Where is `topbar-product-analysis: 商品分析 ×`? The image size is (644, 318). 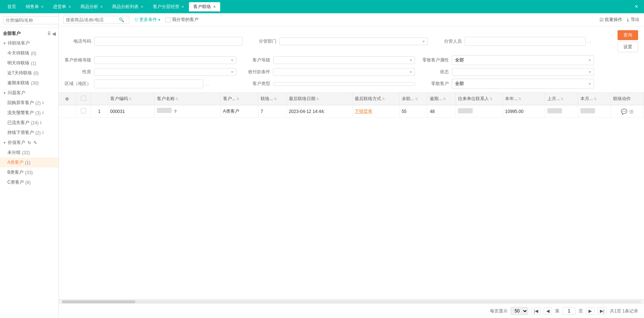 topbar-product-analysis: 商品分析 × is located at coordinates (92, 7).